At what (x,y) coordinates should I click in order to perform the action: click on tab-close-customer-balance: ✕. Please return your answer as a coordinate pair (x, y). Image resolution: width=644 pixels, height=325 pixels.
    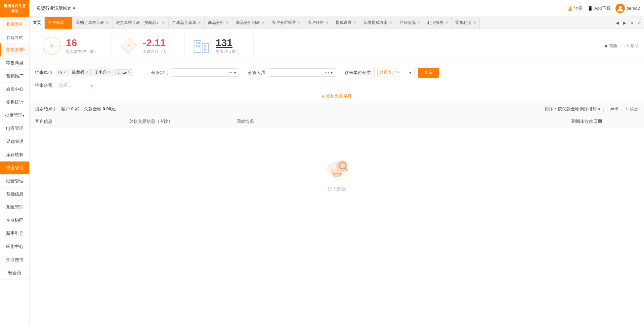
    Looking at the image, I should click on (67, 23).